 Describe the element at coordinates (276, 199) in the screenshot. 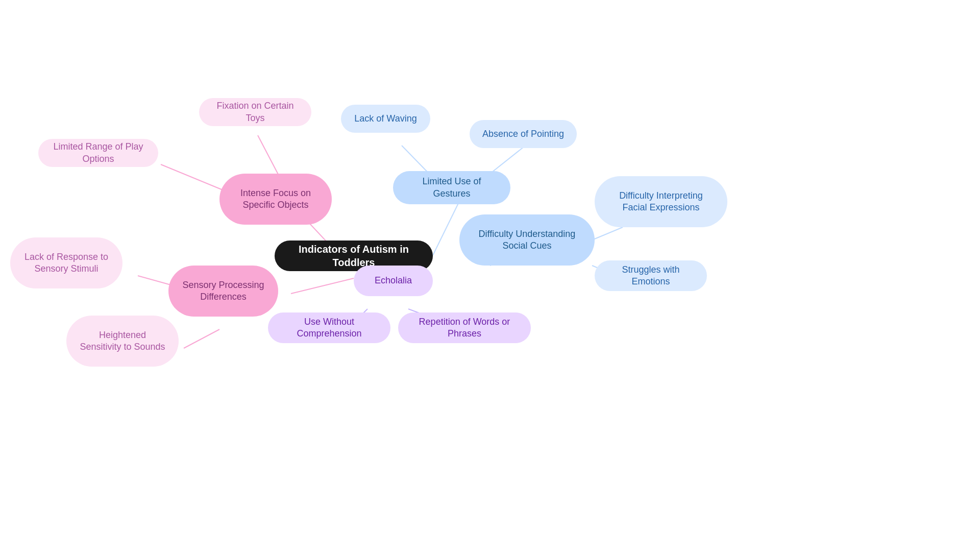

I see `intense-focus-node: Intense Focus on Specific Objects` at that location.